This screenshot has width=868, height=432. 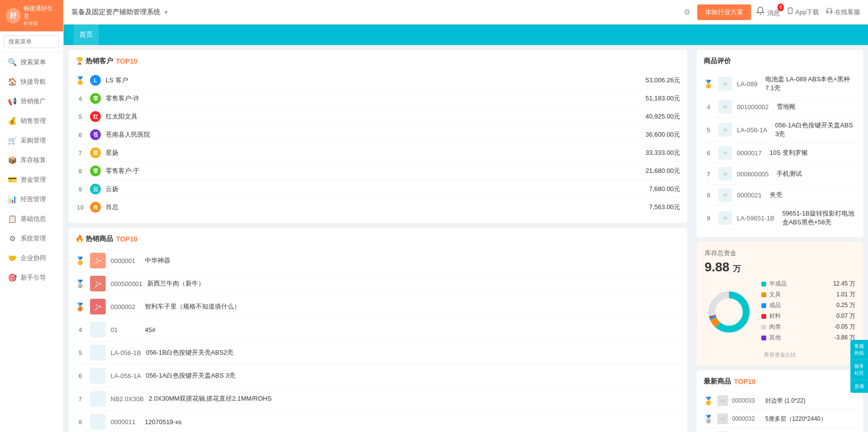 I want to click on product-avatar-3: Ai, so click(x=725, y=130).